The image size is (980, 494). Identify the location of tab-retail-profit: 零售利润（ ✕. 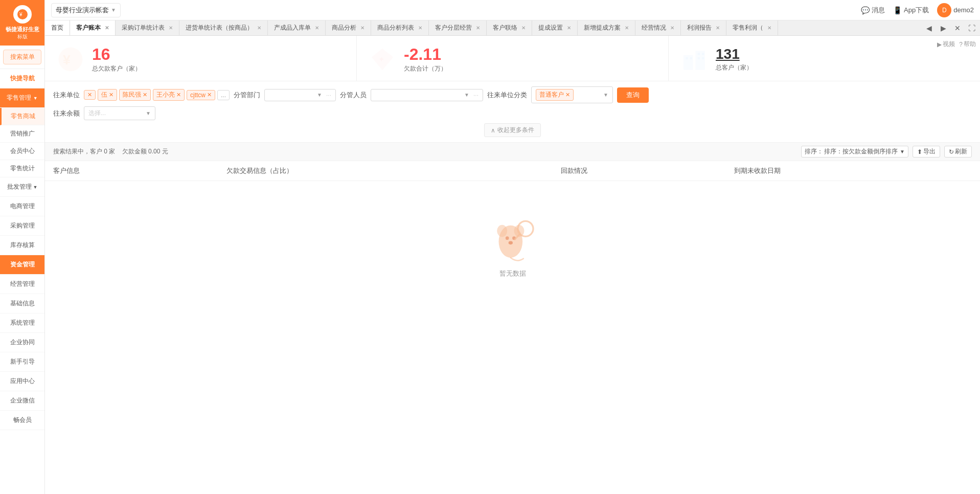
(753, 28).